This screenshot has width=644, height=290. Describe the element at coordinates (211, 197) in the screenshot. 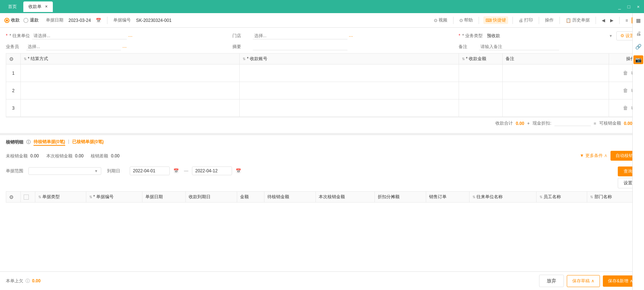

I see `th-due-date: 收款到期日` at that location.